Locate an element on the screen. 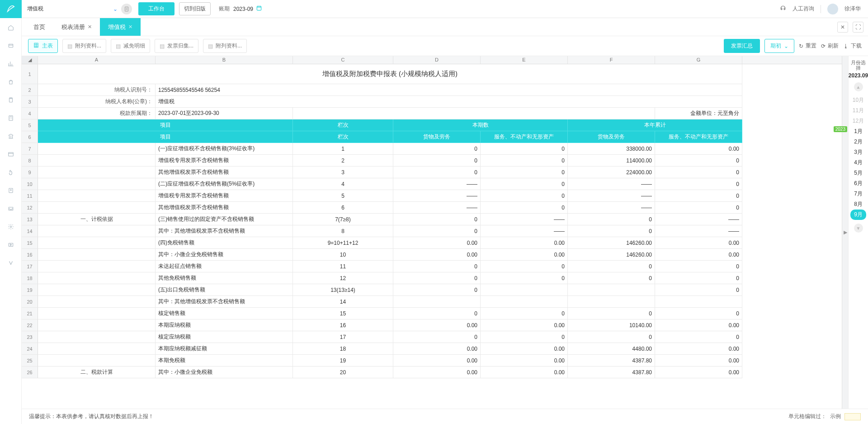  month-option: 2月 is located at coordinates (858, 142).